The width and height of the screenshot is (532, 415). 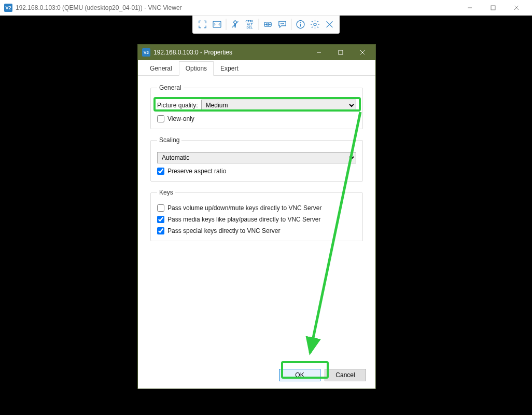 What do you see at coordinates (203, 24) in the screenshot?
I see `fullscreen-icon` at bounding box center [203, 24].